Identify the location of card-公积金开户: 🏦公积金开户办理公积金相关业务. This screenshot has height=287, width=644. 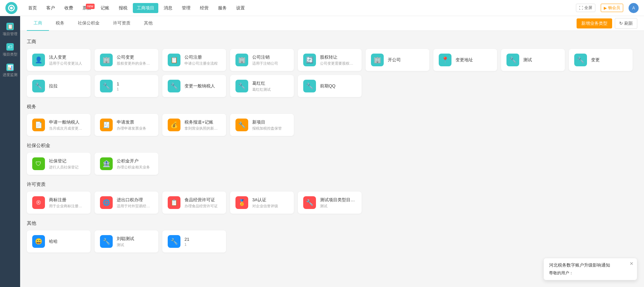
(126, 164).